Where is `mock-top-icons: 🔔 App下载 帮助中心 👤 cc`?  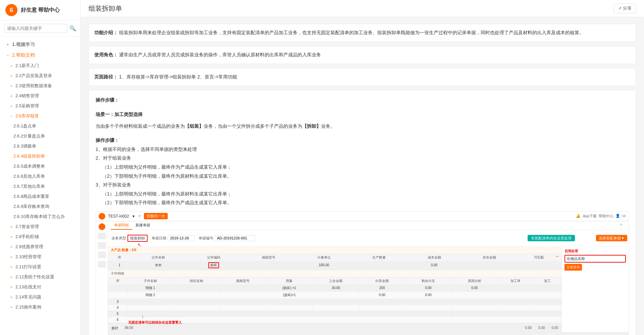
mock-top-icons: 🔔 App下载 帮助中心 👤 cc is located at coordinates (601, 216).